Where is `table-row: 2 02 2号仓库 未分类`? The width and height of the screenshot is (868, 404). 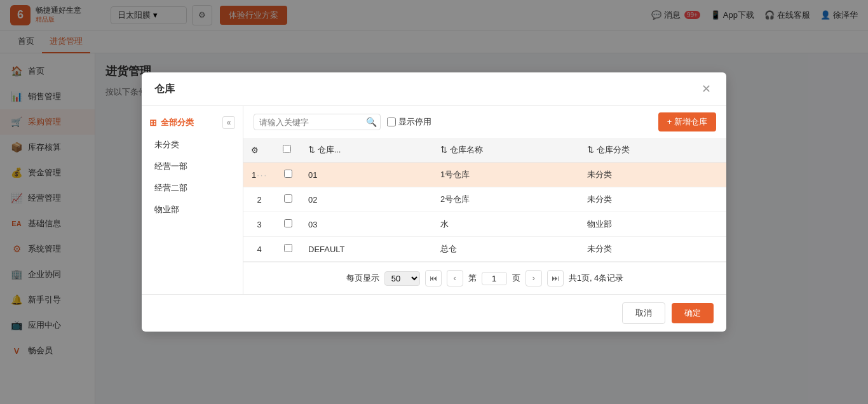 table-row: 2 02 2号仓库 未分类 is located at coordinates (485, 199).